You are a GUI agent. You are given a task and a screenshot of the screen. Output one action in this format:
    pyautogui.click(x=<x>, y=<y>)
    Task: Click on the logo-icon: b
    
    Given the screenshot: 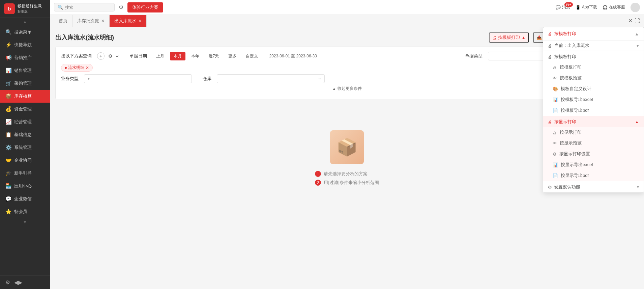 What is the action you would take?
    pyautogui.click(x=9, y=9)
    